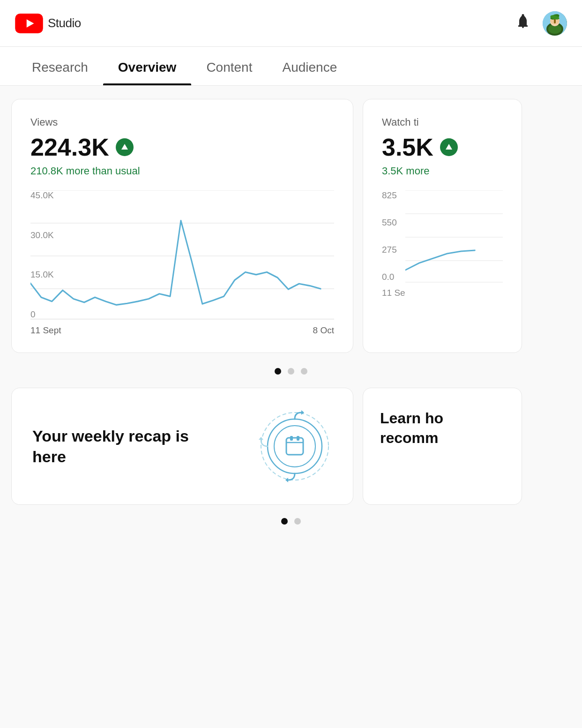 This screenshot has height=728, width=582. What do you see at coordinates (291, 521) in the screenshot?
I see `bottom-card-pagination-dots` at bounding box center [291, 521].